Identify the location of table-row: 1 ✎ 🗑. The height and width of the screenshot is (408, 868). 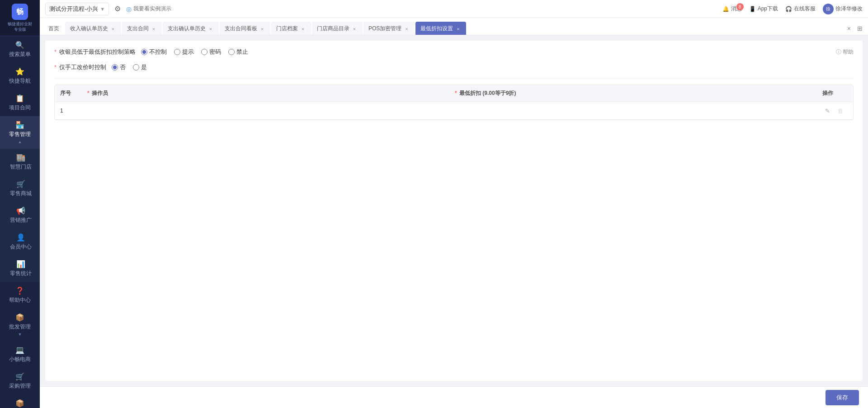
(454, 111).